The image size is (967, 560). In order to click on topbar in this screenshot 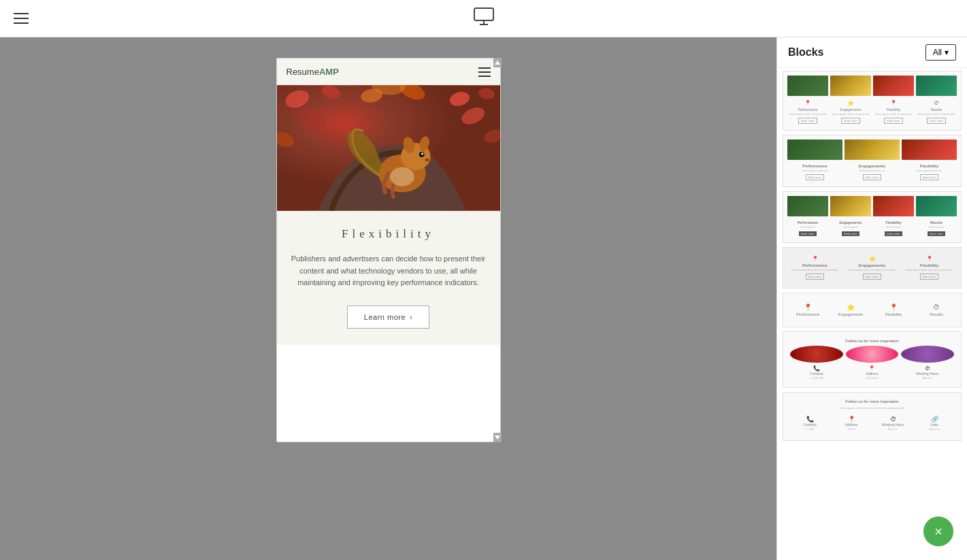, I will do `click(483, 19)`.